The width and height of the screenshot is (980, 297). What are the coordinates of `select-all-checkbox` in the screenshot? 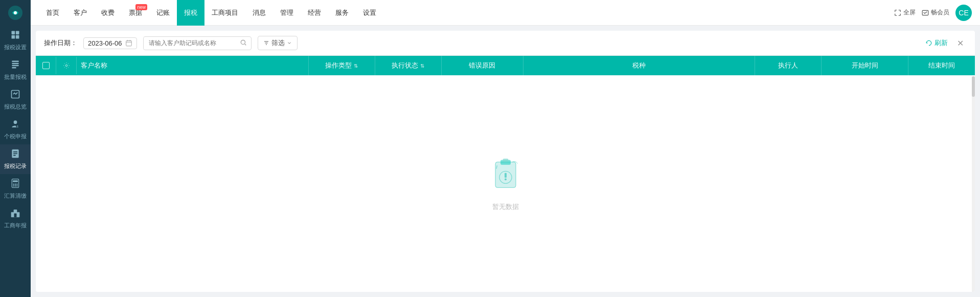 It's located at (46, 66).